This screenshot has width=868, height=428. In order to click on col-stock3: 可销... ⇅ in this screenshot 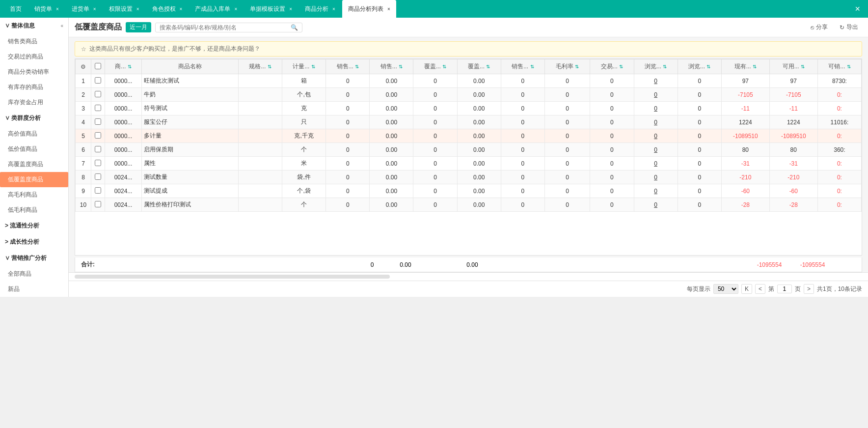, I will do `click(840, 67)`.